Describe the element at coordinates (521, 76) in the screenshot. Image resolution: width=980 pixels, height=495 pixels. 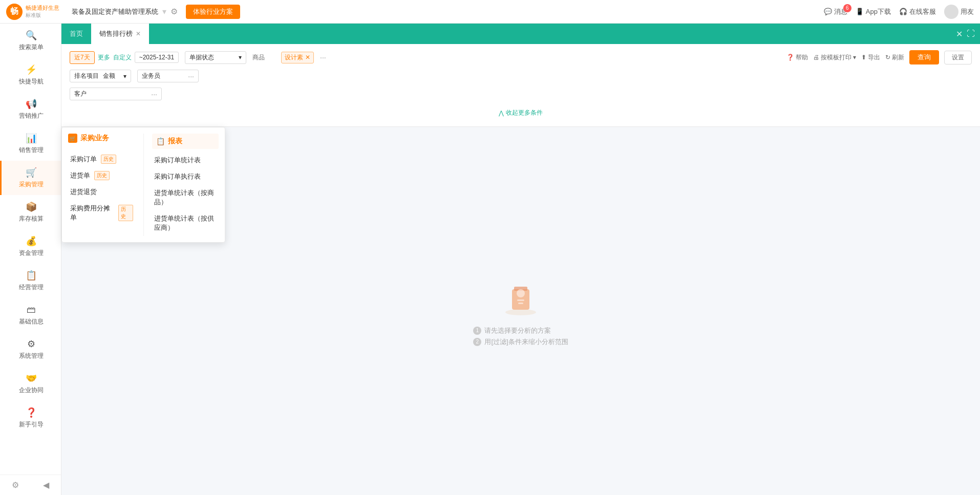
I see `filter-row-2: 排名项目 金额 ▾ 业务员 ···` at that location.